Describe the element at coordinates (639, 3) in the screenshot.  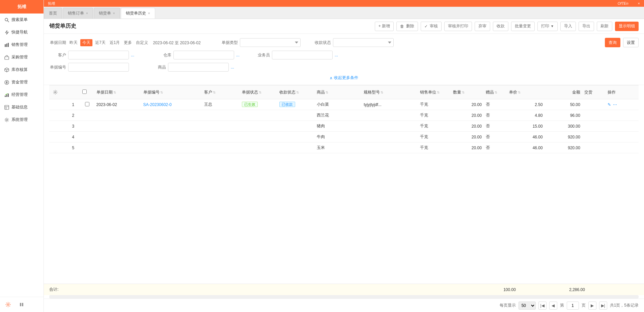
I see `window-close-btn: ×` at that location.